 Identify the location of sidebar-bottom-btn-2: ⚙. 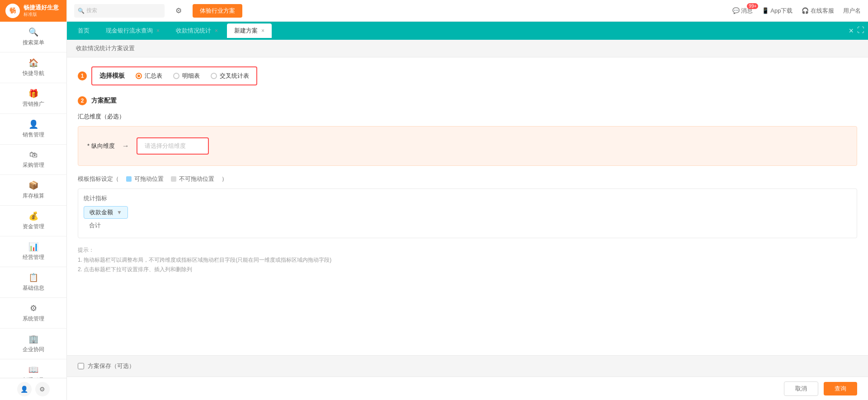
(42, 389).